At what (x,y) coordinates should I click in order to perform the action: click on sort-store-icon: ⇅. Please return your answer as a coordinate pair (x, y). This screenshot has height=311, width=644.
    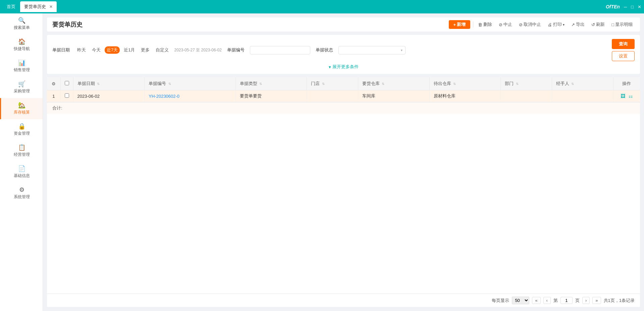
    Looking at the image, I should click on (323, 84).